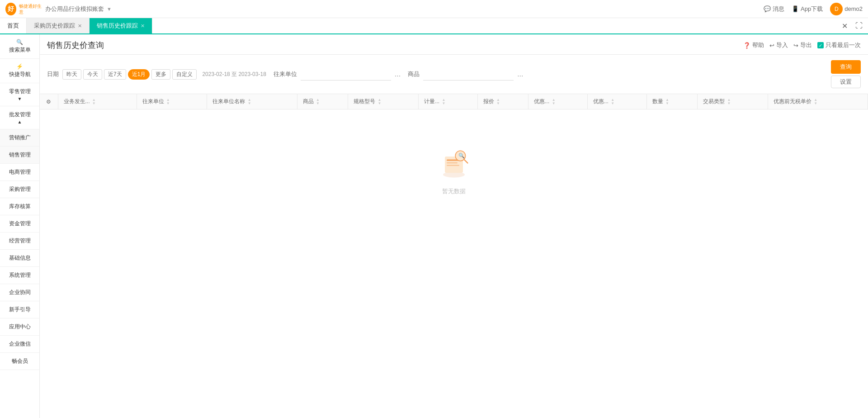 This screenshot has height=418, width=868. Describe the element at coordinates (813, 9) in the screenshot. I see `top-right-actions: 💬 消息 📱 App下载 D demo2` at that location.